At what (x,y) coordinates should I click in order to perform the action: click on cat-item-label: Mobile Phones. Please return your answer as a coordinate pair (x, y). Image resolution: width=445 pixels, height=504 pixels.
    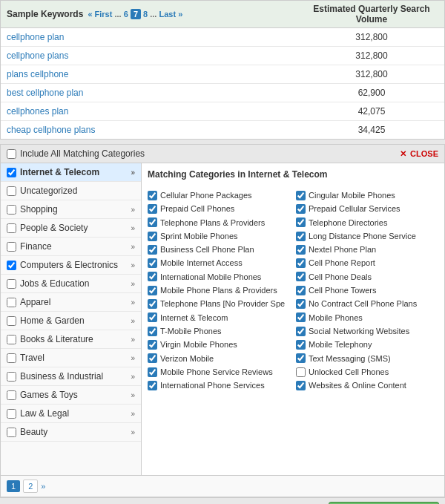
    Looking at the image, I should click on (335, 318).